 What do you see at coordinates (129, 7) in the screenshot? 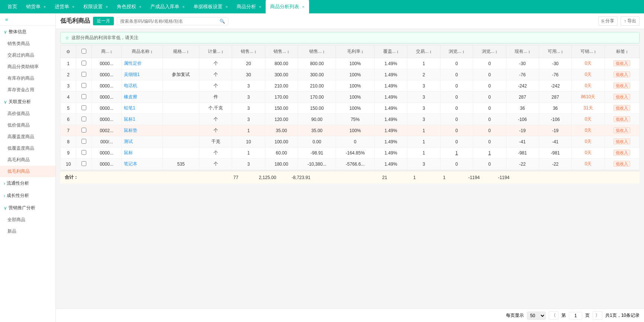
I see `nav-roles: 角色授权 ×` at bounding box center [129, 7].